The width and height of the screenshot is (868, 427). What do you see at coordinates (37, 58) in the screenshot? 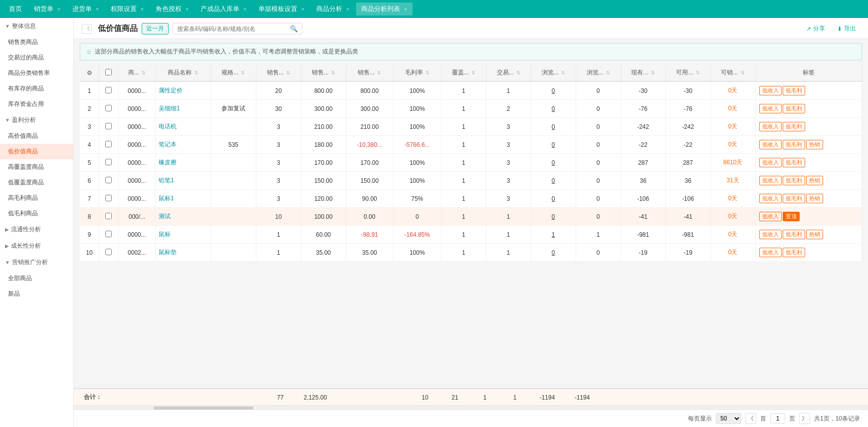
I see `sidebar-item-traded-products: 交易过的商品` at bounding box center [37, 58].